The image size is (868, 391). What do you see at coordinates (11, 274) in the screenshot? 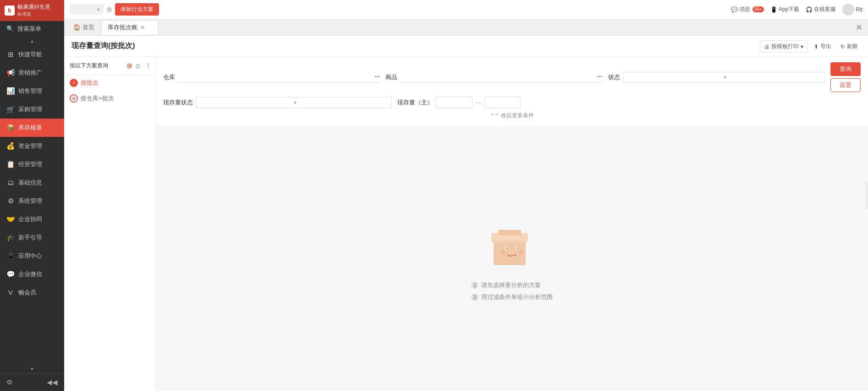
I see `wechat-icon: 💬` at bounding box center [11, 274].